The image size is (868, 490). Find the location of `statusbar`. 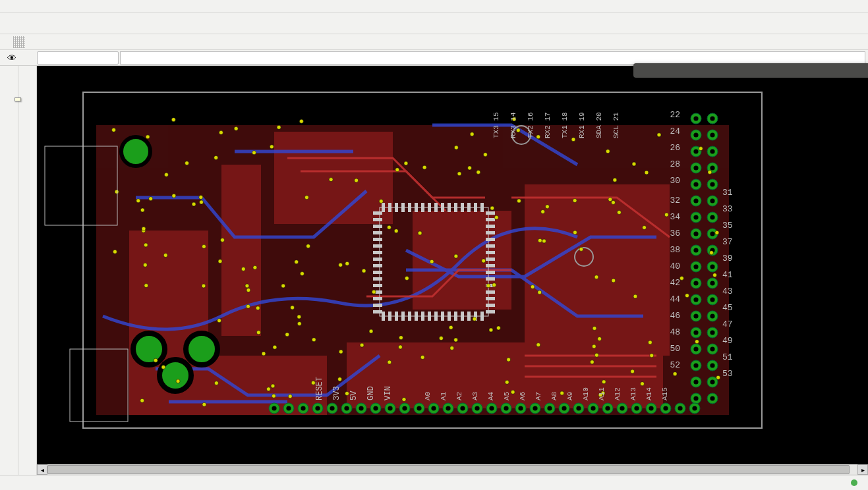

statusbar is located at coordinates (434, 482).